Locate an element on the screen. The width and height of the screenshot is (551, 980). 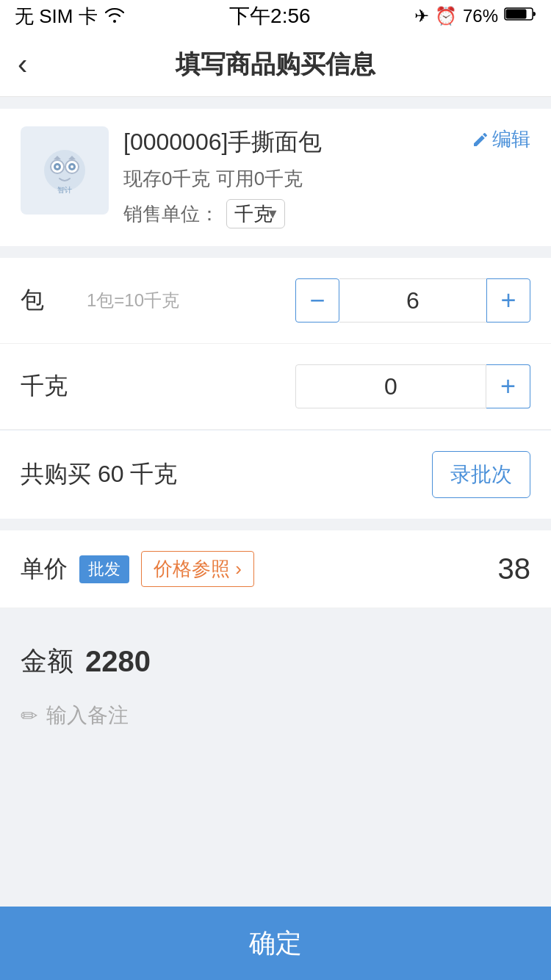
bao-minus-button: − is located at coordinates (317, 300).